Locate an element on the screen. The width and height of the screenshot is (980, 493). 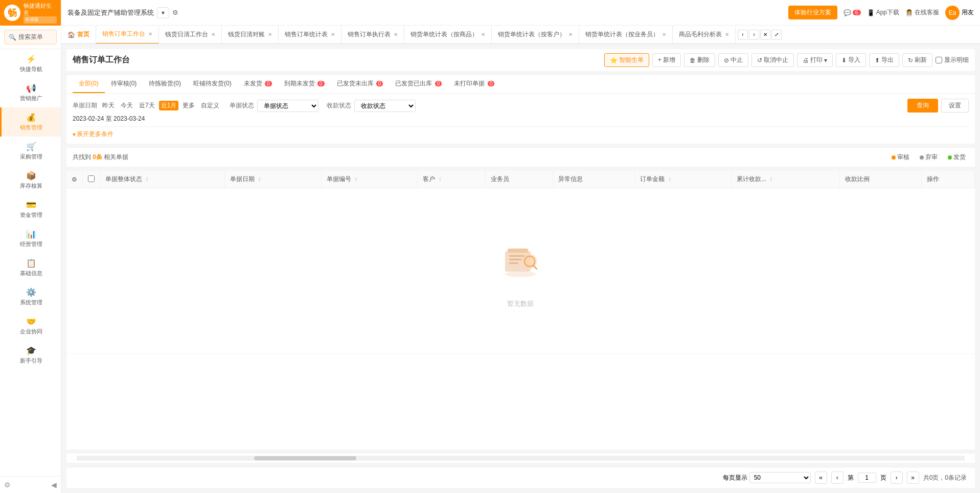
tab-sales-single-customer: 销货单统计表（按客户） ✕ is located at coordinates (536, 35).